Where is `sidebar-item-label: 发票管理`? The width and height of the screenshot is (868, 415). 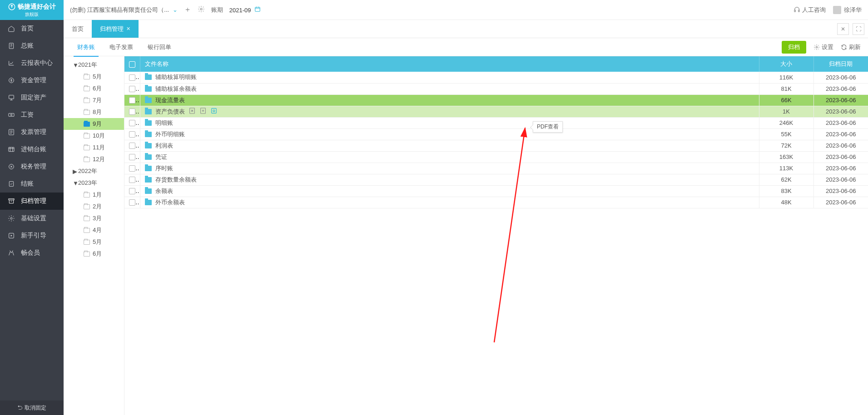 sidebar-item-label: 发票管理 is located at coordinates (34, 132).